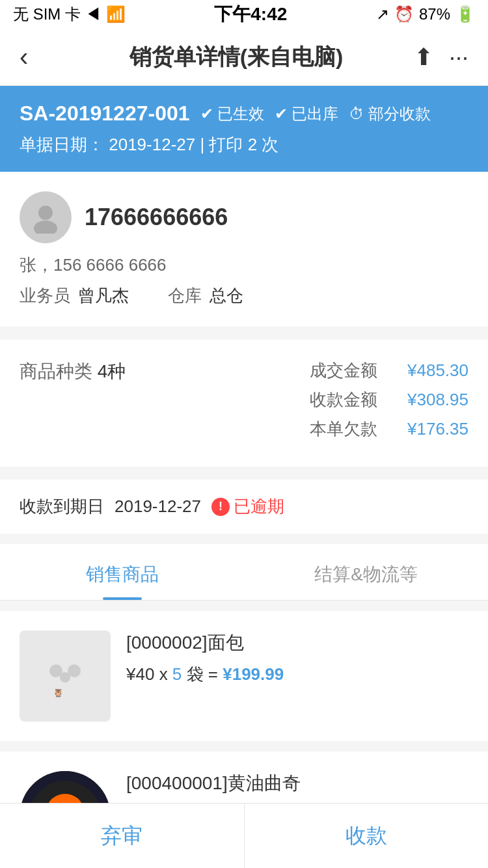 The image size is (488, 868). I want to click on summary-right: 成交金额 ¥485.30 收款金额 ¥308.95 本单欠款 ¥176.35, so click(389, 403).